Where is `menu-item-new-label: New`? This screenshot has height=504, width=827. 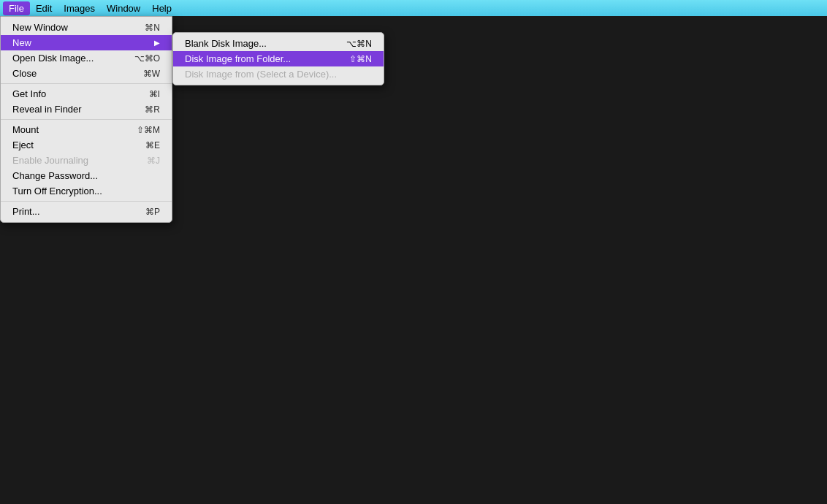 menu-item-new-label: New is located at coordinates (22, 42).